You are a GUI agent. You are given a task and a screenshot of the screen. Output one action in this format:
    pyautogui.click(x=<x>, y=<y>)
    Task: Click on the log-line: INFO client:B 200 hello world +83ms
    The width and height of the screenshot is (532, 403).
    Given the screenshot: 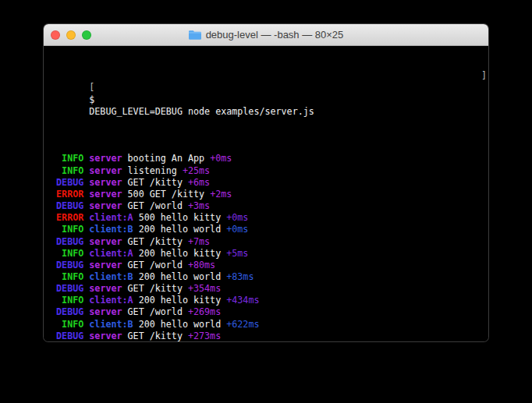 What is the action you would take?
    pyautogui.click(x=266, y=278)
    